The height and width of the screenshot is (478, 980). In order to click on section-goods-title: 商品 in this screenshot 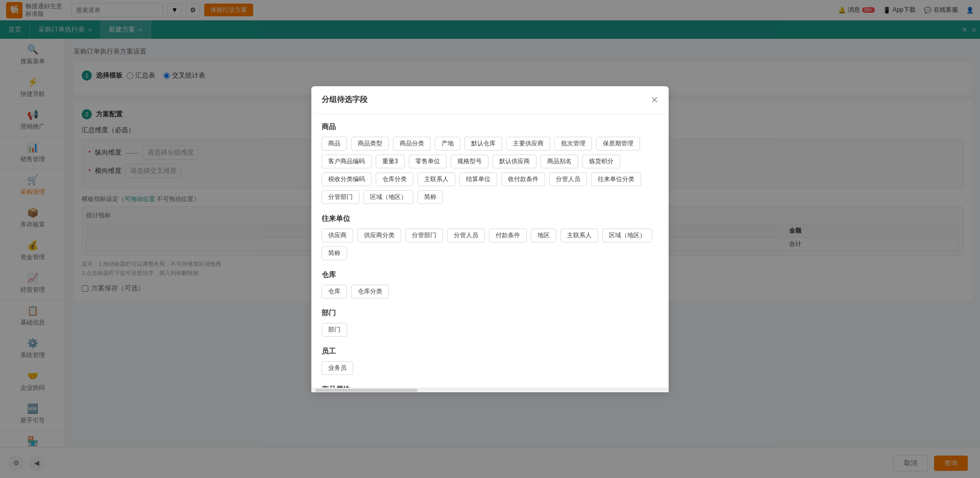, I will do `click(490, 127)`.